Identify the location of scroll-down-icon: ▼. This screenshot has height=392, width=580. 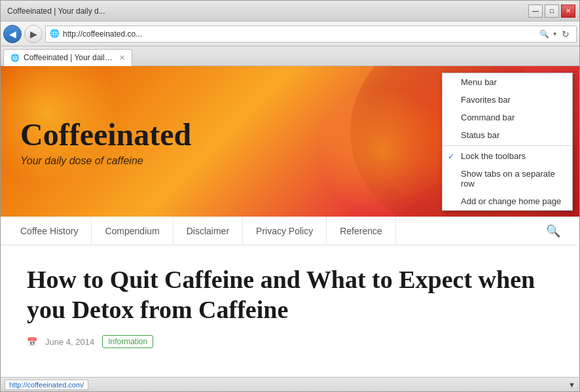
(572, 385).